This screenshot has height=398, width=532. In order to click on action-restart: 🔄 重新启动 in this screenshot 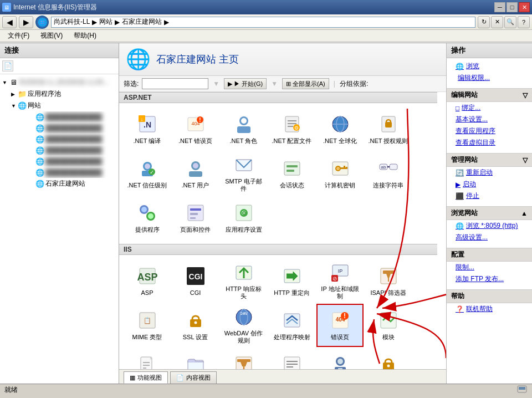, I will do `click(489, 173)`.